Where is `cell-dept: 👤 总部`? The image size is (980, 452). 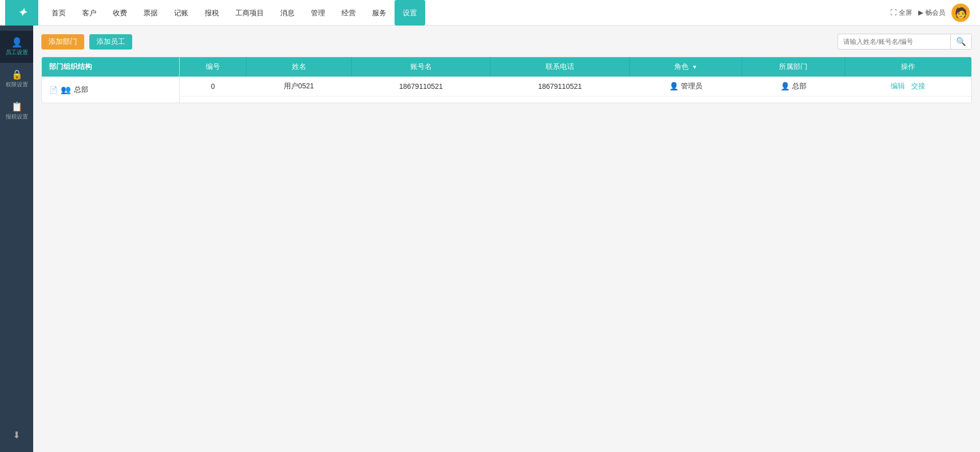 cell-dept: 👤 总部 is located at coordinates (793, 87).